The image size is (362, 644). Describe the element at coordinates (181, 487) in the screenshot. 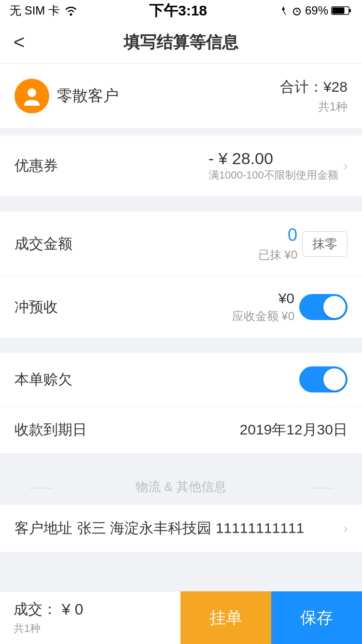

I see `logistics-header: 物流 & 其他信息` at that location.